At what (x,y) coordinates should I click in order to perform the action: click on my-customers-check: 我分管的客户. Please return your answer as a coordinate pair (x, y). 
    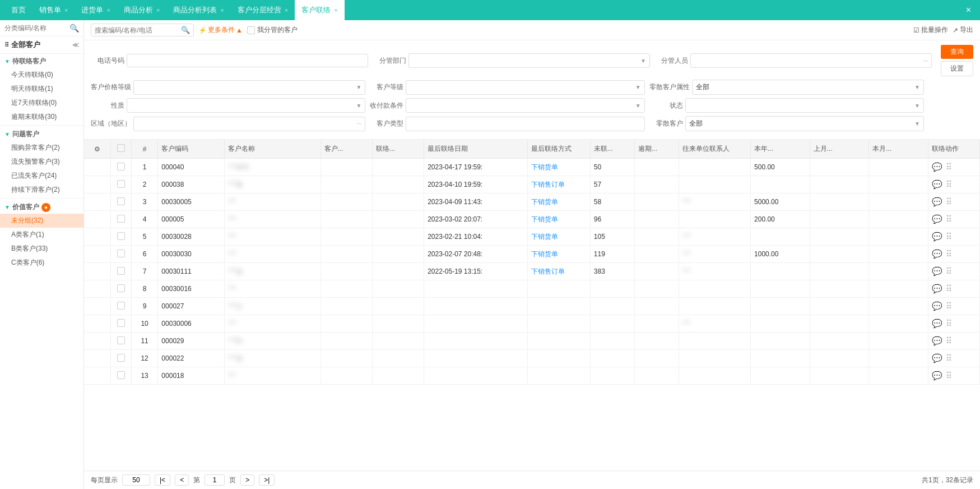
    Looking at the image, I should click on (272, 30).